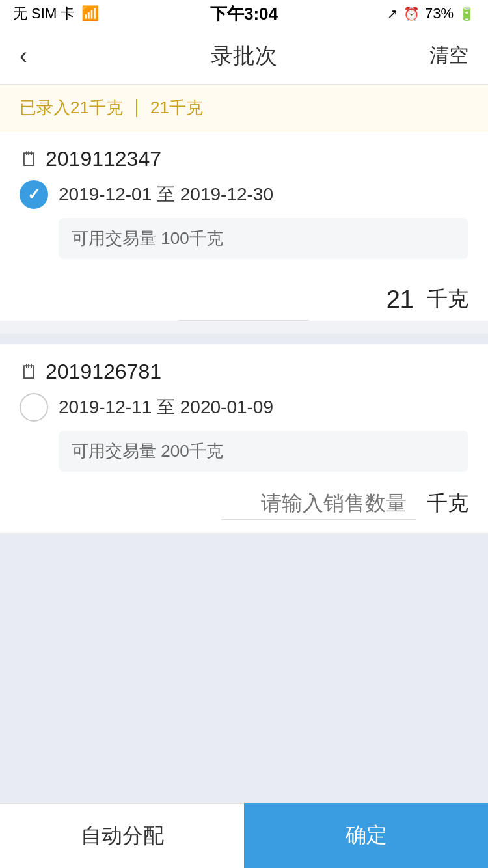 This screenshot has height=868, width=488. Describe the element at coordinates (448, 504) in the screenshot. I see `quantity-input-unit-2: 千克` at that location.